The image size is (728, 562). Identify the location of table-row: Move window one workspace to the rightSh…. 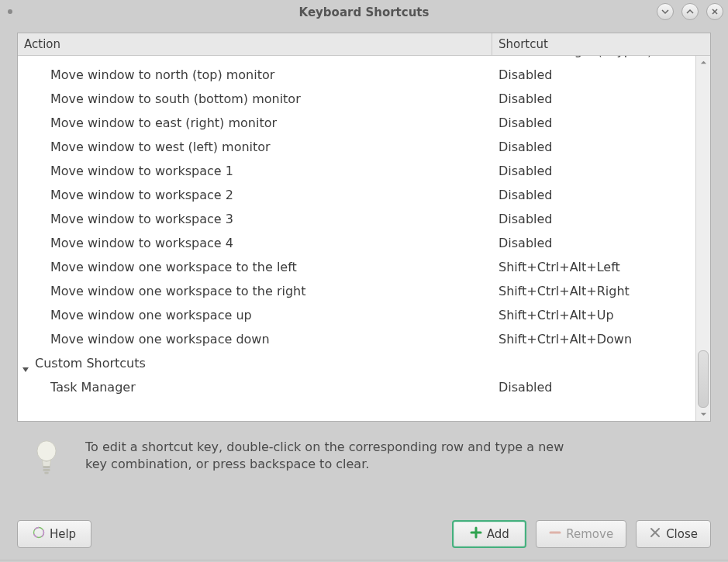
(357, 291).